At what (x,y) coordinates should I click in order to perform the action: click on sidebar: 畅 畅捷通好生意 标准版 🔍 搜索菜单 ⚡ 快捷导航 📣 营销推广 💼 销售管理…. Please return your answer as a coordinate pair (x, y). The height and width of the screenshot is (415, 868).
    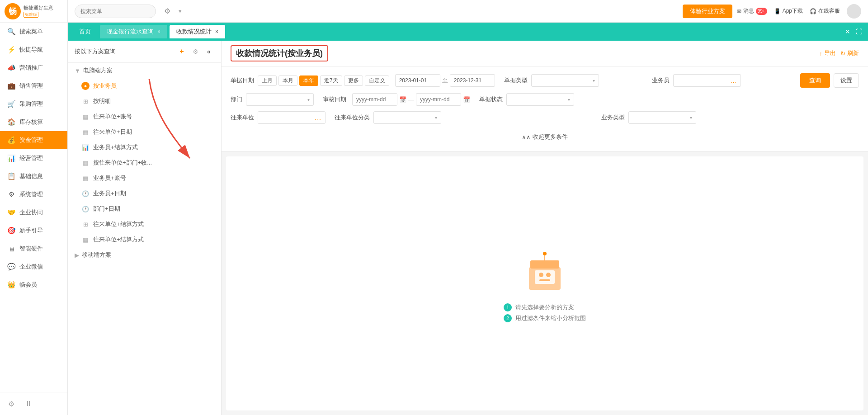
    Looking at the image, I should click on (34, 208).